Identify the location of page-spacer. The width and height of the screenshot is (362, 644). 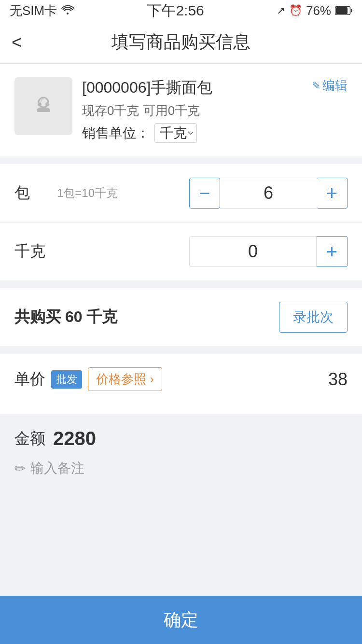
(181, 535).